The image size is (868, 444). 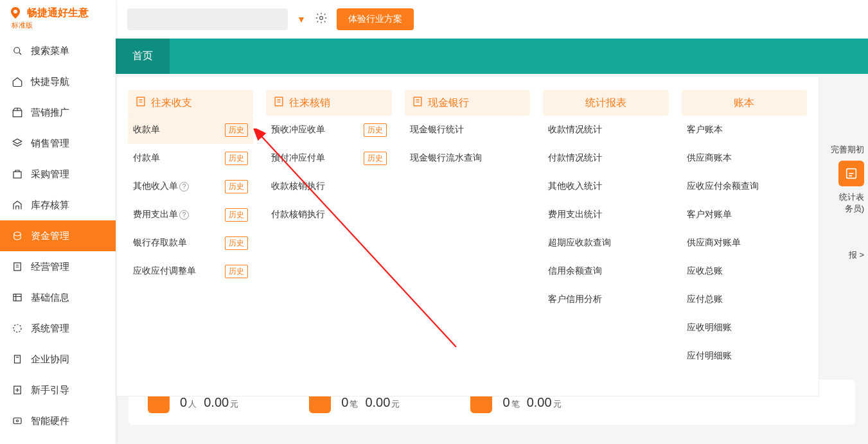 What do you see at coordinates (840, 197) in the screenshot?
I see `right-text-2a: 统计表` at bounding box center [840, 197].